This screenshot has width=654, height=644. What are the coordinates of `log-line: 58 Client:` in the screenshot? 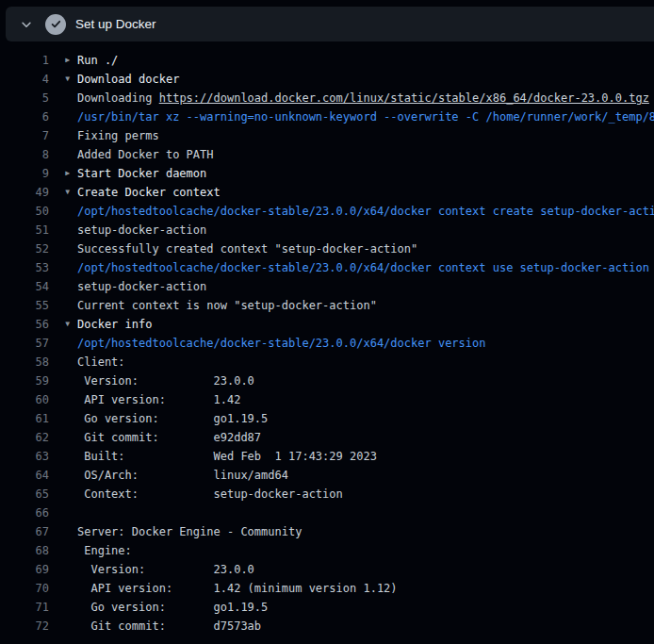 It's located at (327, 362).